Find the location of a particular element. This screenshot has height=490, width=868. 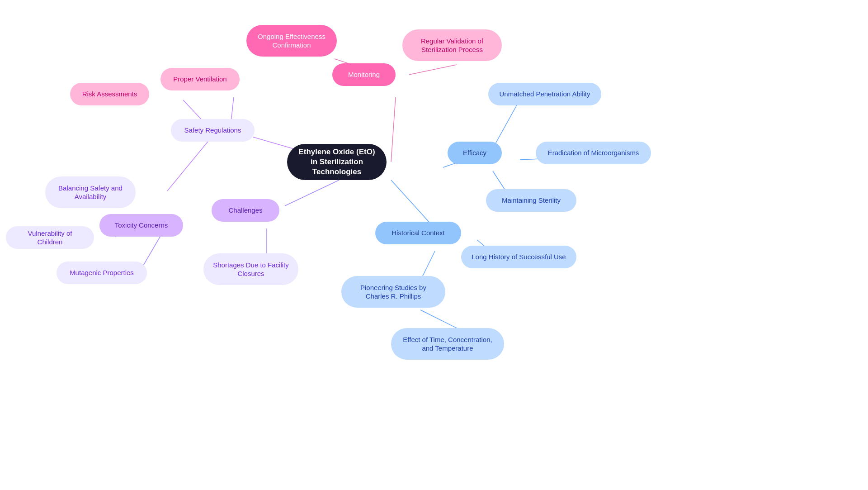

regular-validation-node: Regular Validation of Sterilization Proc… is located at coordinates (452, 45).